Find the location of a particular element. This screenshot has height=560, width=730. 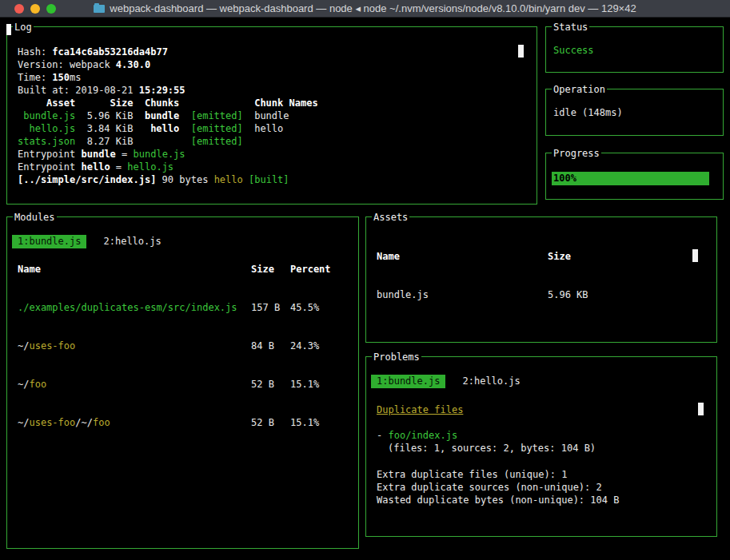

log-hash-line: Hash: fca14c6ab53216da4b77 is located at coordinates (273, 52).